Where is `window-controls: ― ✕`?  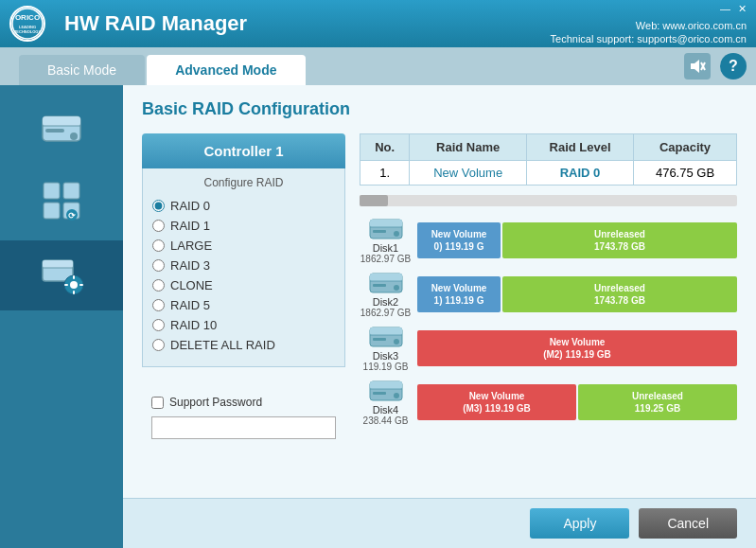 window-controls: ― ✕ is located at coordinates (733, 9).